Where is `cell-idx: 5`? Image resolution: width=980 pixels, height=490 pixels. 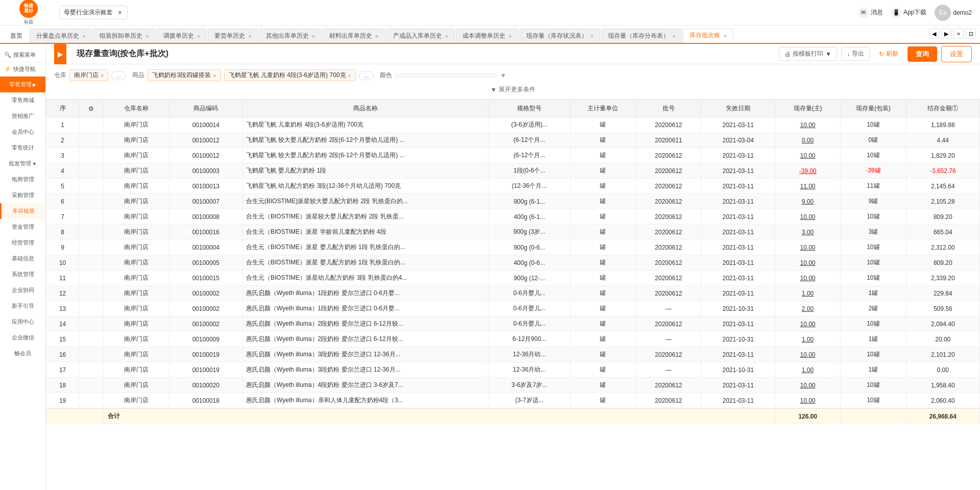 cell-idx: 5 is located at coordinates (63, 186).